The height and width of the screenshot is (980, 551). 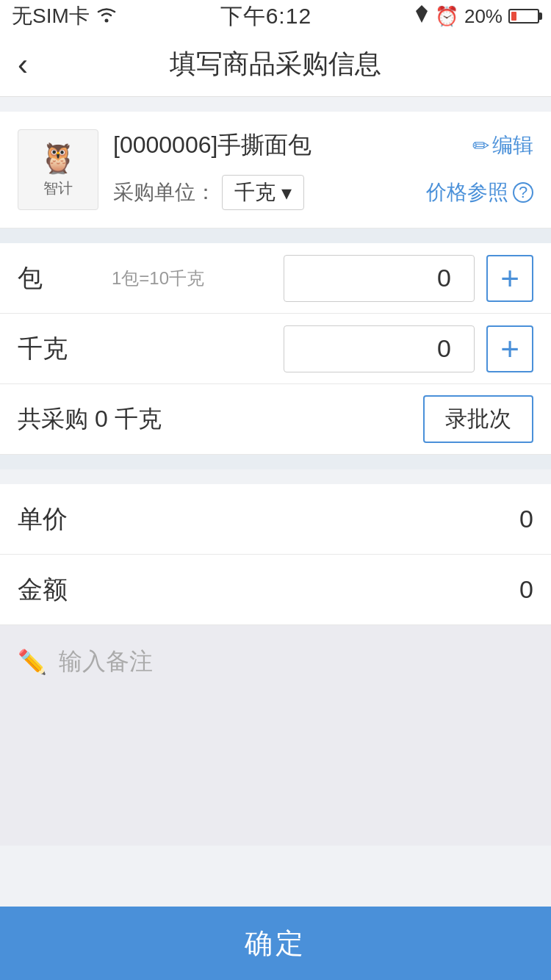 I want to click on price-ref-help-icon: ?, so click(x=523, y=192).